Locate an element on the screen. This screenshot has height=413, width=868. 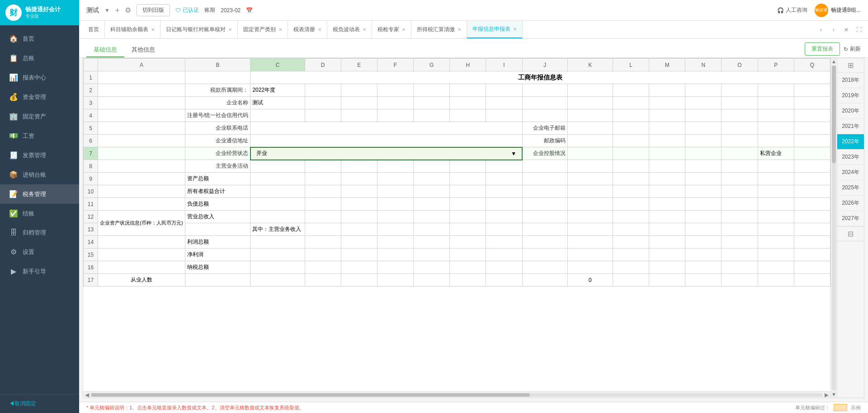
cell-16k is located at coordinates (590, 268).